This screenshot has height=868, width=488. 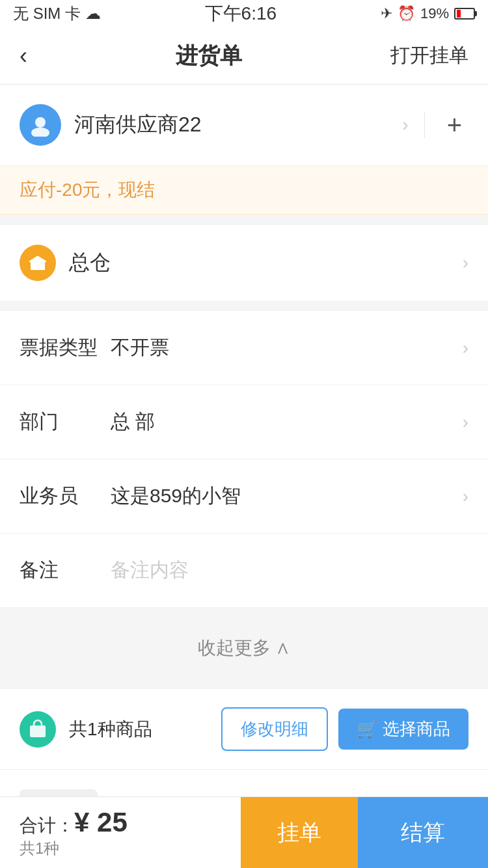 I want to click on remarks-row: 备注 备注内容, so click(x=244, y=570).